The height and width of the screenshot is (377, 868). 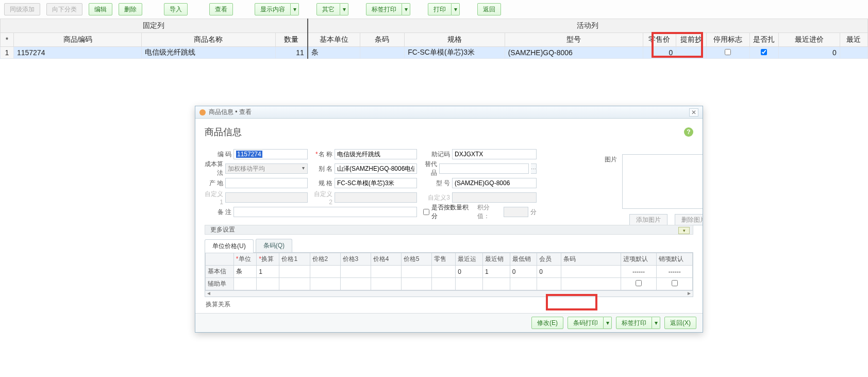 I want to click on show-content-dropdown: 显示内容 ▾, so click(x=277, y=9).